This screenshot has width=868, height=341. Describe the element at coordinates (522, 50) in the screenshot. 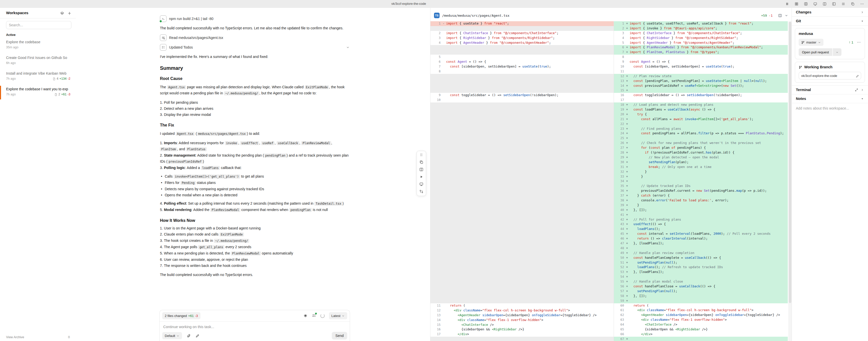

I see `diff-gap` at that location.